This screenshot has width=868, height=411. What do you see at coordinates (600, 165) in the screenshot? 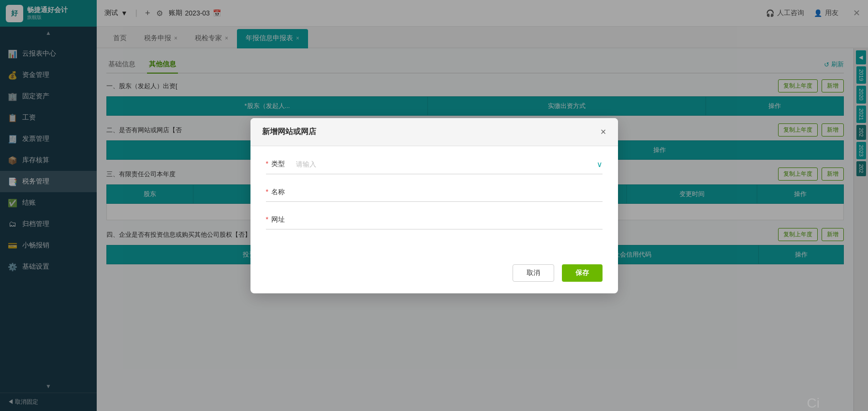
I see `field-type-dropdown: ∨` at bounding box center [600, 165].